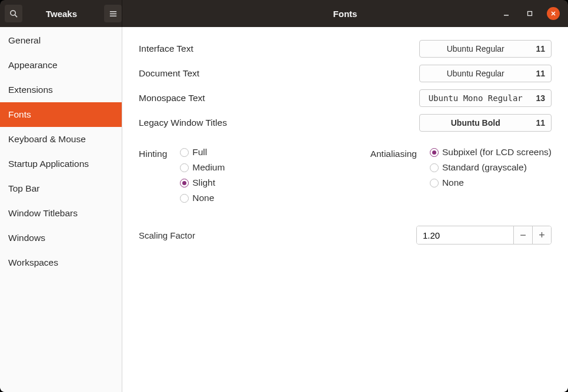 The width and height of the screenshot is (568, 392). I want to click on sidebar-item-keyboard-mouse: Keyboard & Mouse, so click(61, 139).